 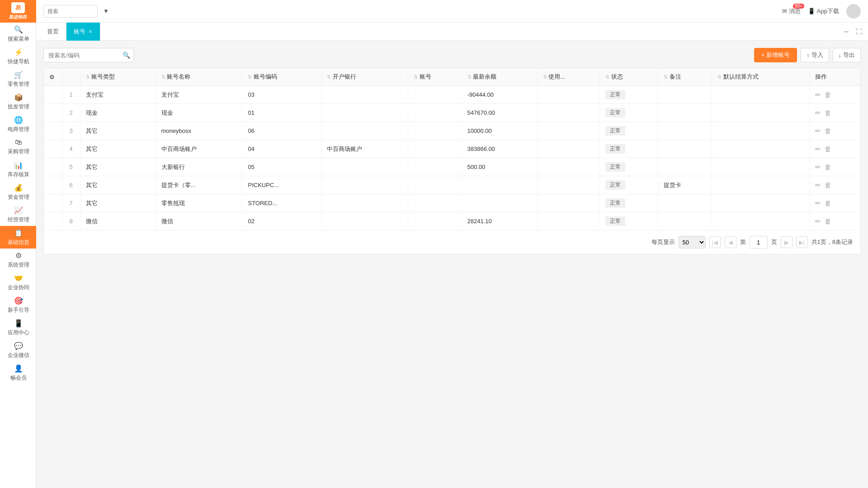 What do you see at coordinates (815, 55) in the screenshot?
I see `import-button: ↑ 导入` at bounding box center [815, 55].